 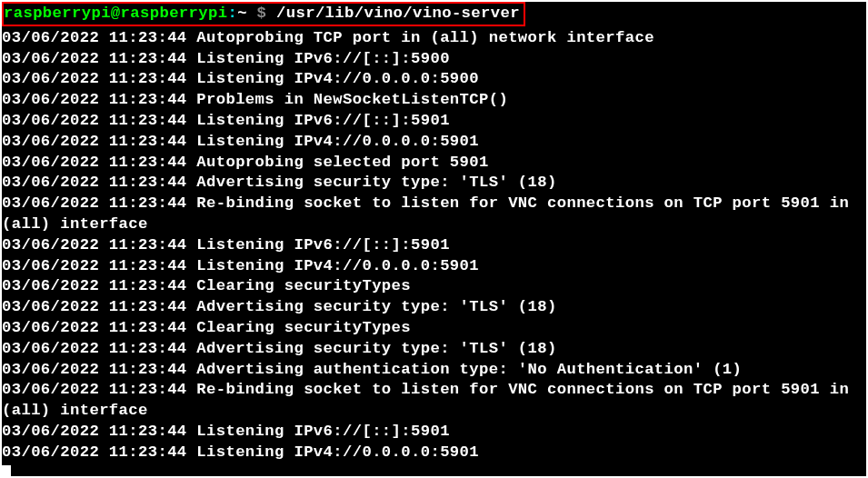 I want to click on prompt-user-host: raspberrypi@raspberrypi, so click(x=115, y=13).